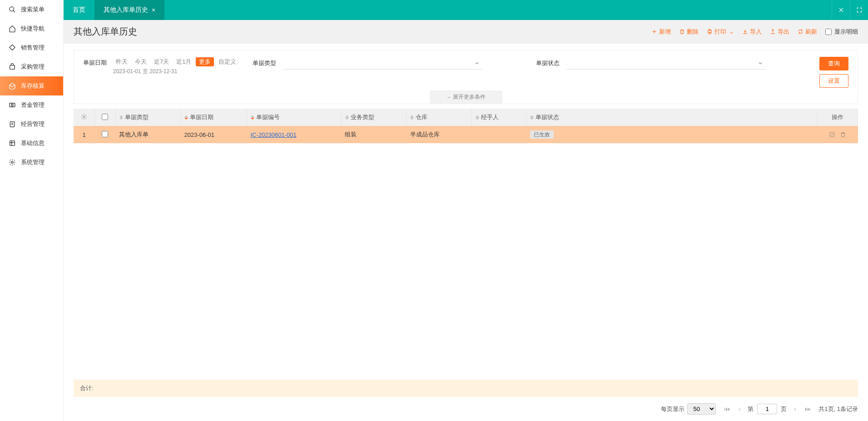 The width and height of the screenshot is (868, 421). What do you see at coordinates (79, 10) in the screenshot?
I see `tab-home: 首页` at bounding box center [79, 10].